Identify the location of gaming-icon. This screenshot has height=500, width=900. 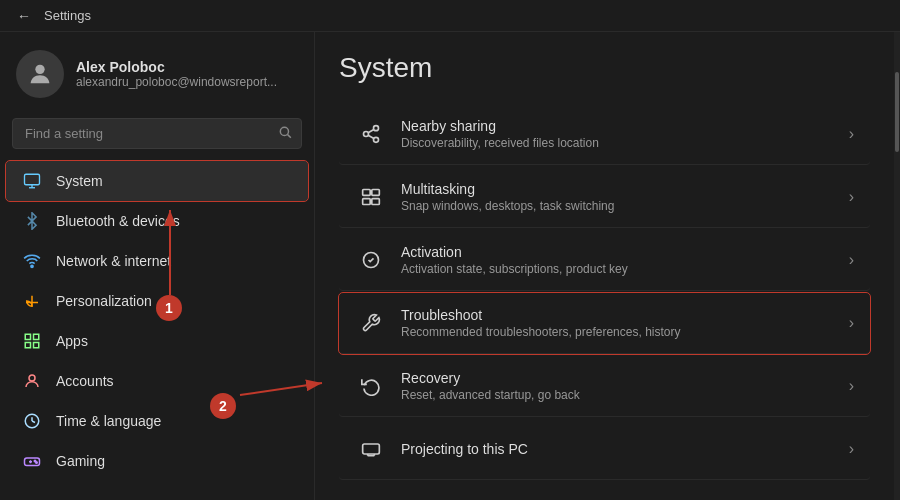
(32, 461).